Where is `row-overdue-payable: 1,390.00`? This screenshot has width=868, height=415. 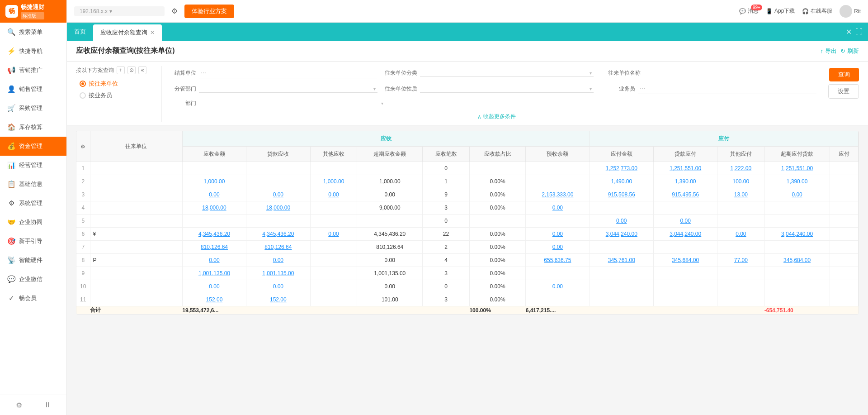
row-overdue-payable: 1,390.00 is located at coordinates (797, 182).